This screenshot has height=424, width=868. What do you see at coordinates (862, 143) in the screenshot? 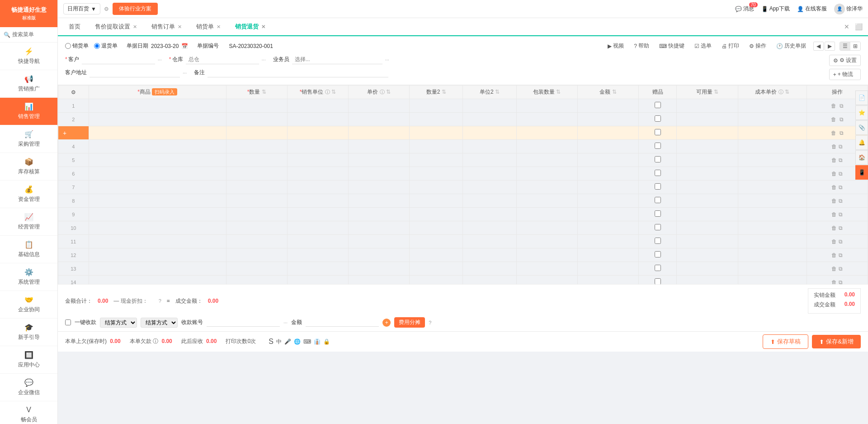
I see `quick-btn-bell: 🔔` at bounding box center [862, 143].